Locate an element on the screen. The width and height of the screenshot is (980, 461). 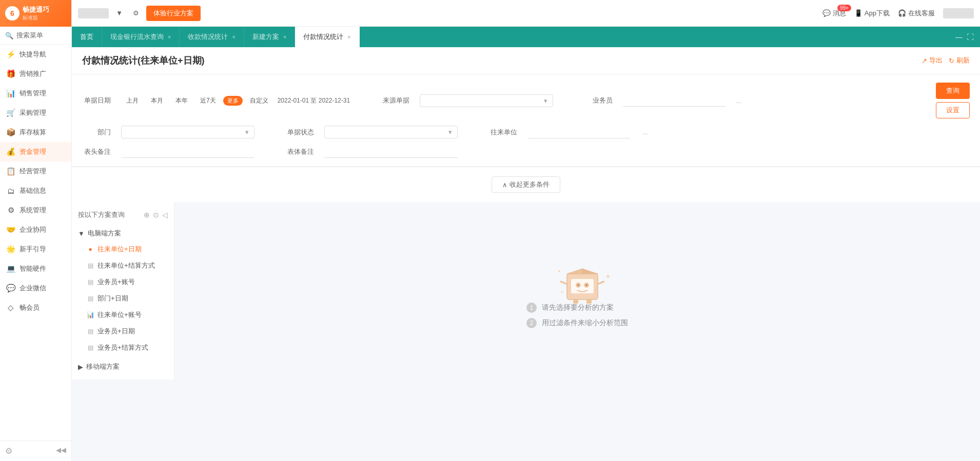
maximize-button: ⛶ is located at coordinates (970, 37).